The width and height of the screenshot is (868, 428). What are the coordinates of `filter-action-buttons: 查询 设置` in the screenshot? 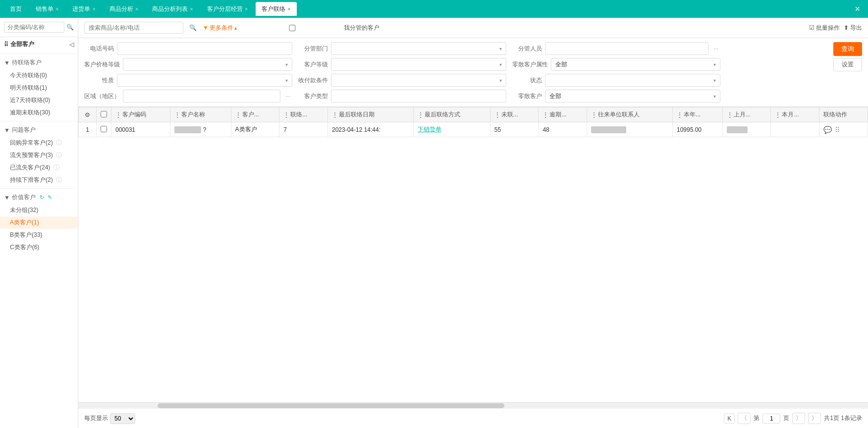 It's located at (848, 72).